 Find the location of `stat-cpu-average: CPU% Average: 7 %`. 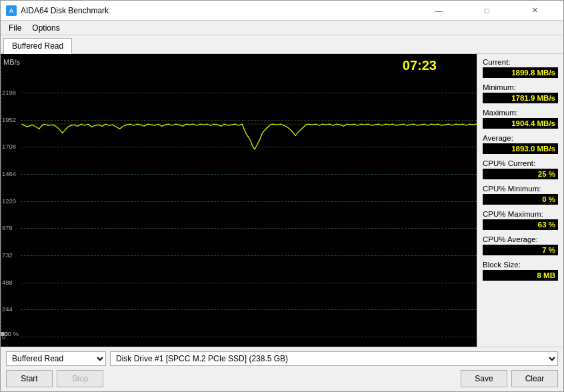

stat-cpu-average: CPU% Average: 7 % is located at coordinates (520, 245).